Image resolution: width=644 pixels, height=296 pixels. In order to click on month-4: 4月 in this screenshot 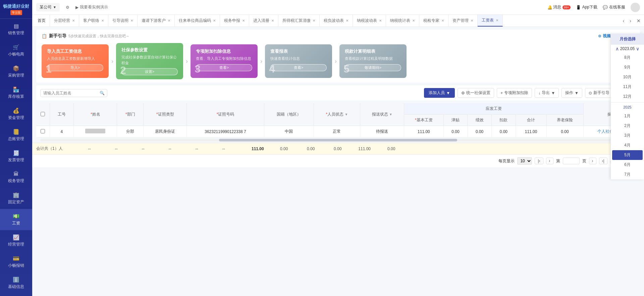, I will do `click(627, 145)`.